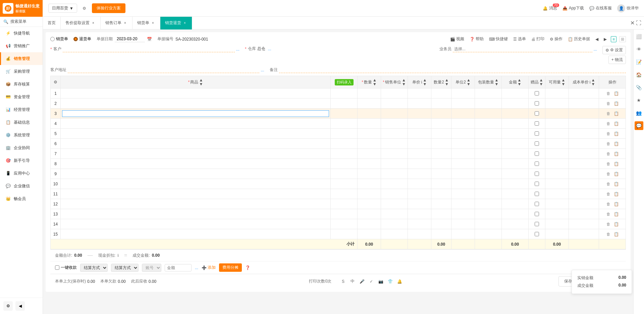  Describe the element at coordinates (453, 70) in the screenshot. I see `remarks-input` at that location.